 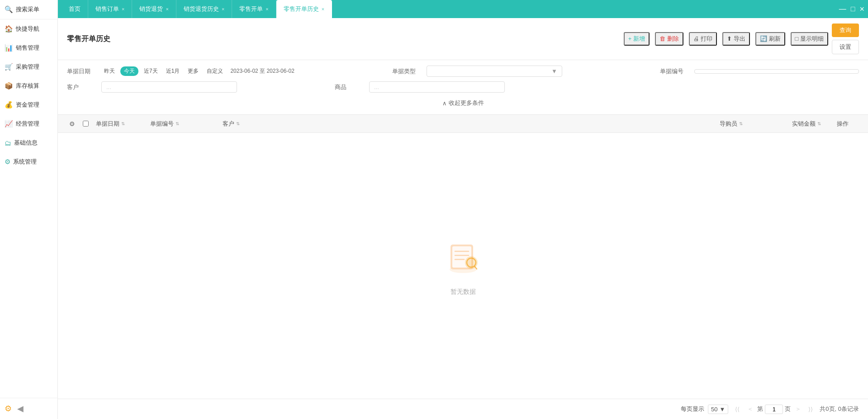 What do you see at coordinates (29, 409) in the screenshot?
I see `sidebar-bottom: ⚙ ◀` at bounding box center [29, 409].